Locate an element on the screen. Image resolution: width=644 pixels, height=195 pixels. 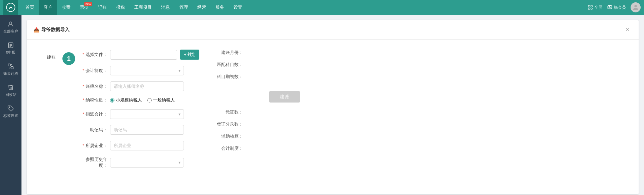
match-subject-label: 匹配科目数： is located at coordinates (228, 65).